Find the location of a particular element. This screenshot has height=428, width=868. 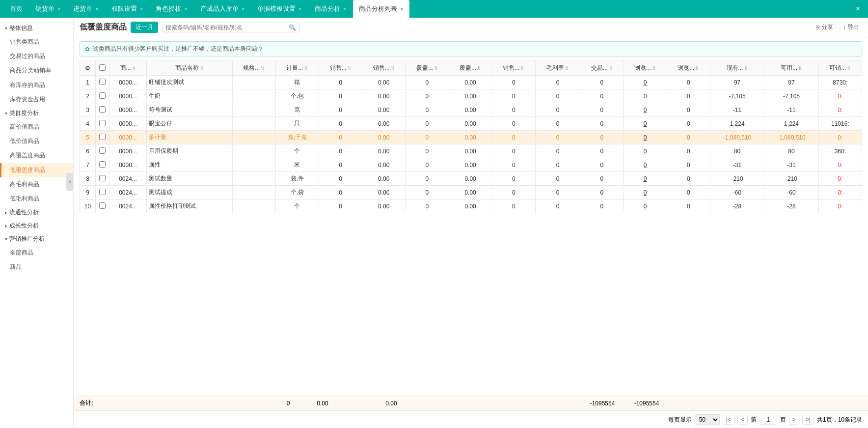

row-name: 测试提成 is located at coordinates (190, 193).